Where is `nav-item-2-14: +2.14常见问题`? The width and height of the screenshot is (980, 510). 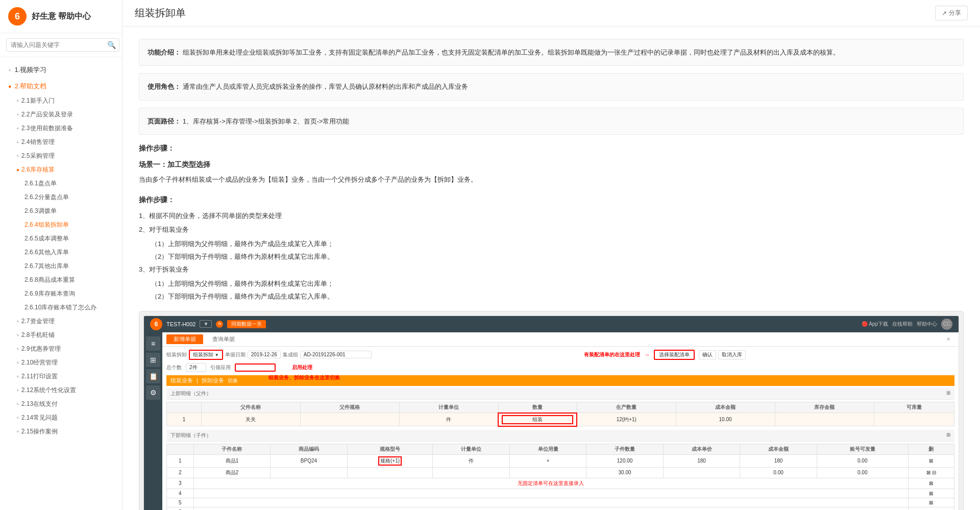 nav-item-2-14: +2.14常见问题 is located at coordinates (61, 418).